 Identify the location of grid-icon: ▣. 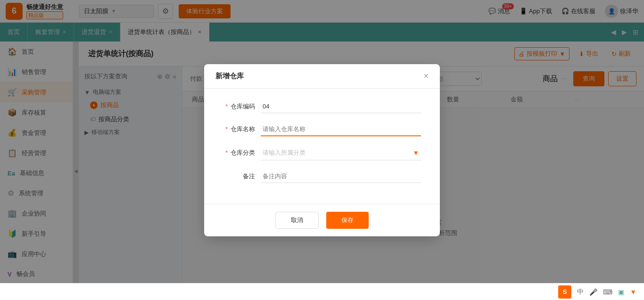
(621, 292).